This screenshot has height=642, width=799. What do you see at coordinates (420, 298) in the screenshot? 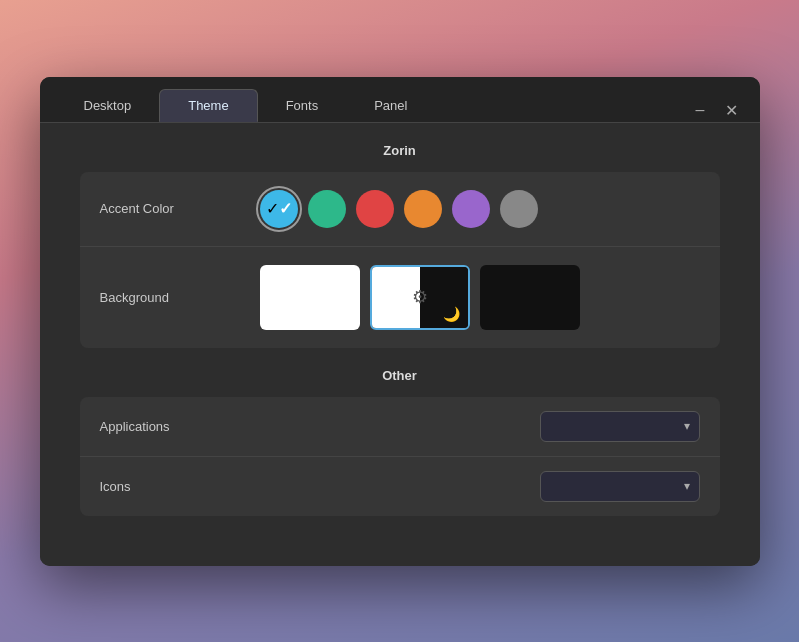
I see `bg-auto-inner: ⚙ 🌙` at bounding box center [420, 298].